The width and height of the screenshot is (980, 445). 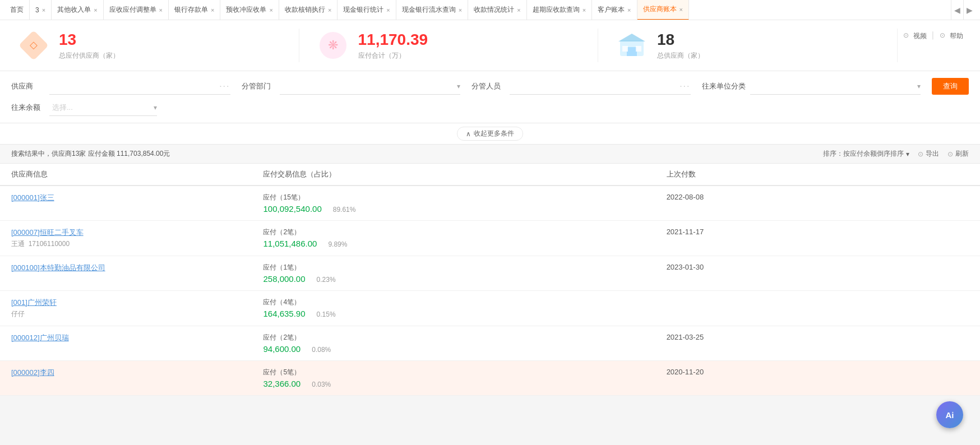 I want to click on person-input, so click(x=594, y=86).